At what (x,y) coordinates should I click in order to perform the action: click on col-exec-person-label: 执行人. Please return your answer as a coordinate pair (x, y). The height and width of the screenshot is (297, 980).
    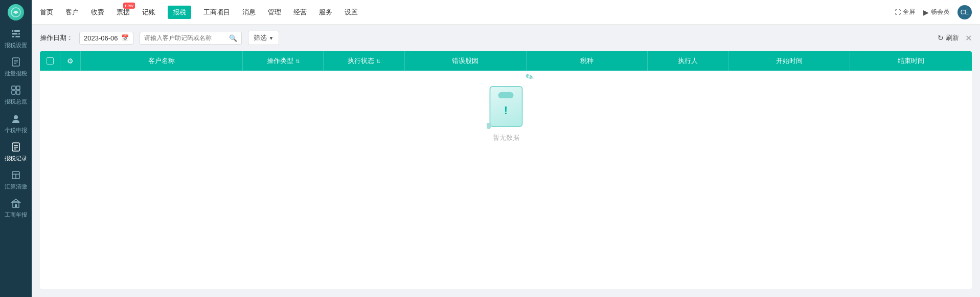
    Looking at the image, I should click on (688, 61).